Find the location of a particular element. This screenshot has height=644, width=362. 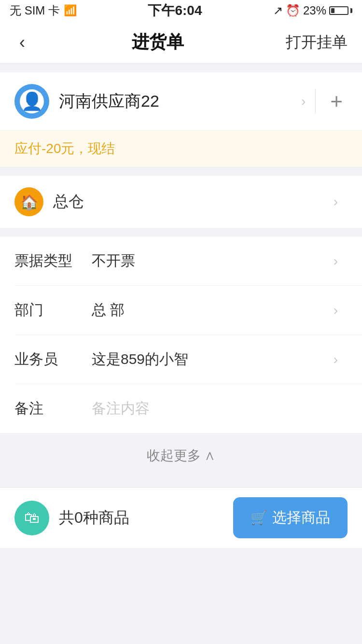

remark-row: 备注 备注内容 is located at coordinates (181, 408).